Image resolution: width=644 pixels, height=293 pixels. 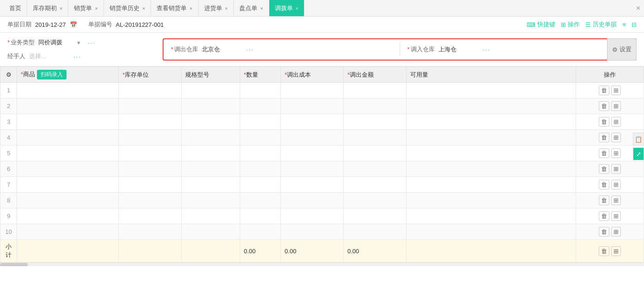 I want to click on layout-list-button: ≡, so click(x=624, y=25).